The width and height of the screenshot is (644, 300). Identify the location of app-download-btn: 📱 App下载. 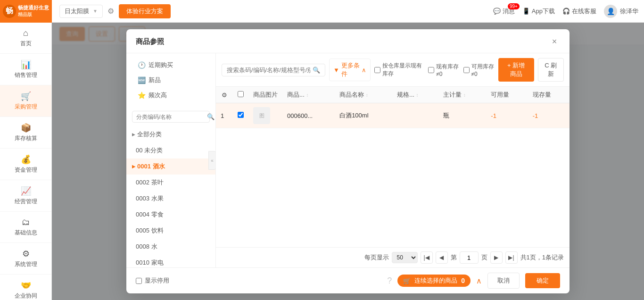
(538, 11).